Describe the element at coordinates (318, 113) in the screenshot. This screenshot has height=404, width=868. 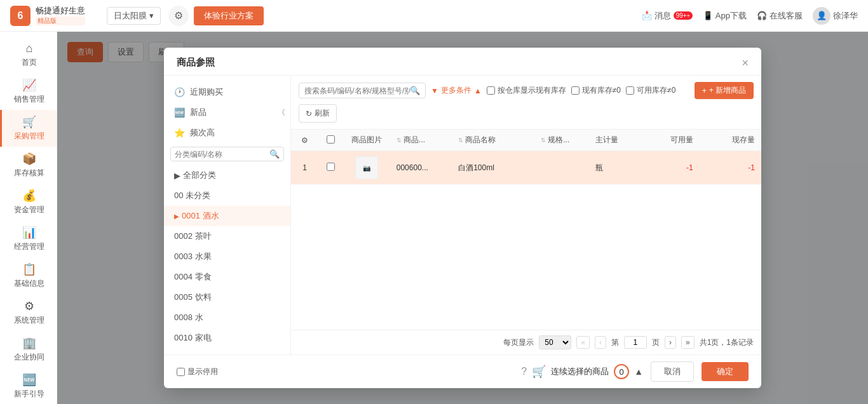
I see `refresh-button: ↻ 刷新` at that location.